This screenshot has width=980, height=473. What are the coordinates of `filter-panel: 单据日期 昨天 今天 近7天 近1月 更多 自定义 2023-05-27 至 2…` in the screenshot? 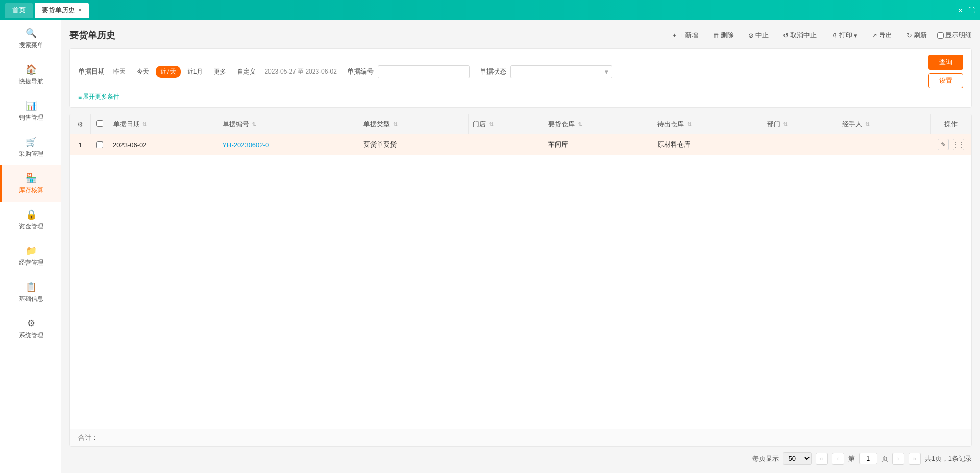 It's located at (521, 78).